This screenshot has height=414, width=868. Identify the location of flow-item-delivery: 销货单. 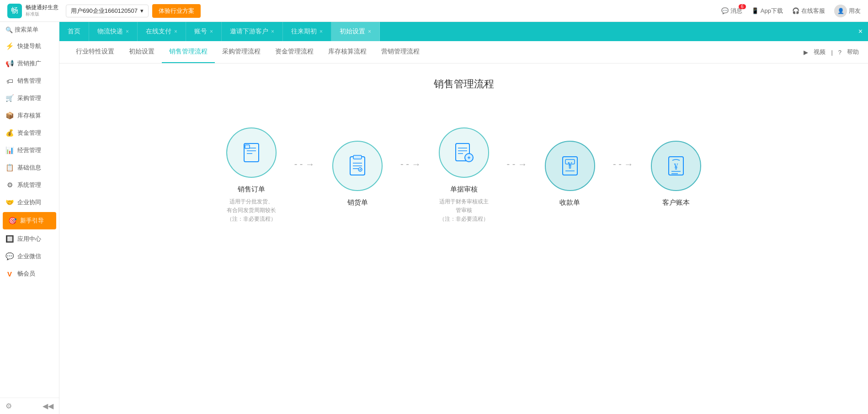
(357, 175).